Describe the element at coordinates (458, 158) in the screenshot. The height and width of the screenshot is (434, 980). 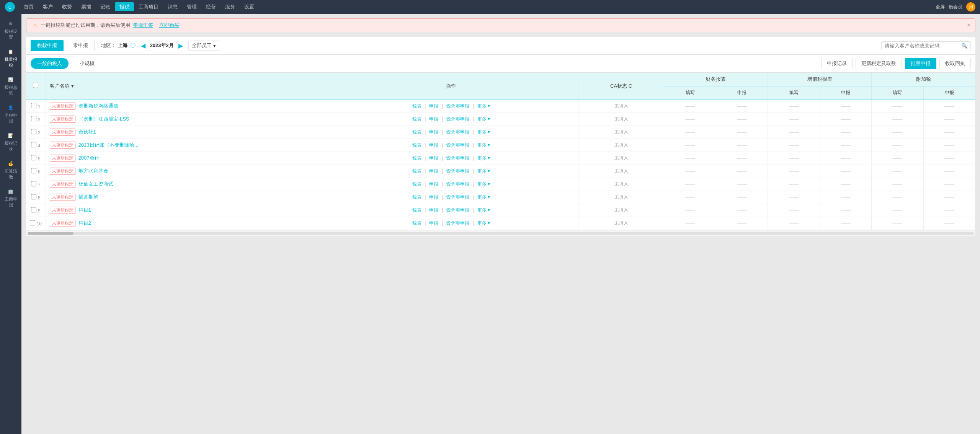
I see `op-setzero-5: 设为零申报` at that location.